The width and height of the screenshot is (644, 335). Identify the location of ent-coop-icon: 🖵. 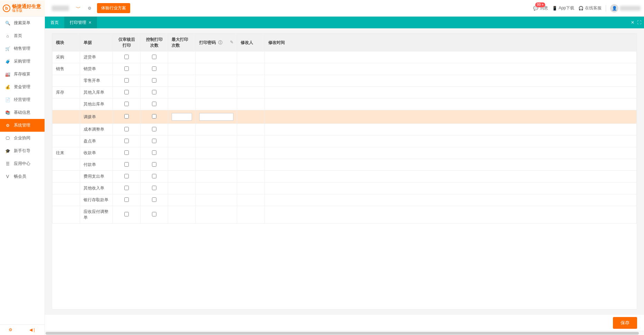
(8, 138).